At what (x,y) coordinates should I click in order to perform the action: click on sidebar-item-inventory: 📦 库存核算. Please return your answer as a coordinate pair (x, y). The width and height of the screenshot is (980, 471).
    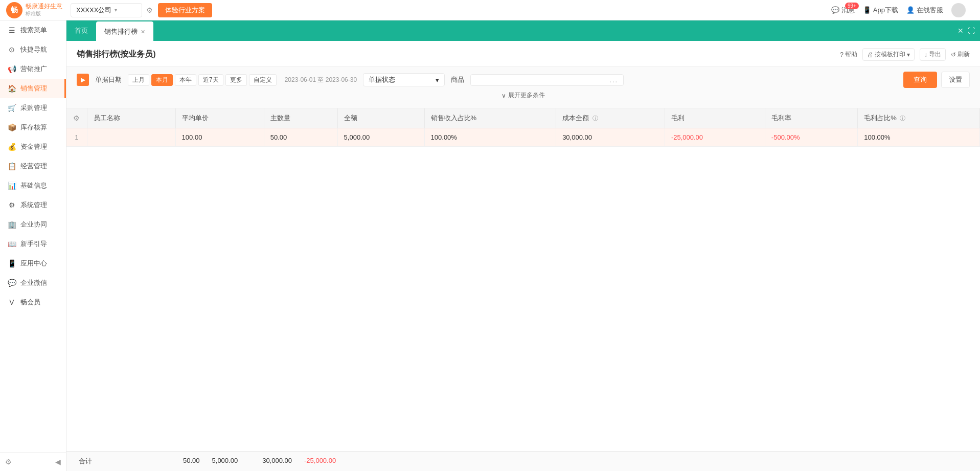
    Looking at the image, I should click on (33, 127).